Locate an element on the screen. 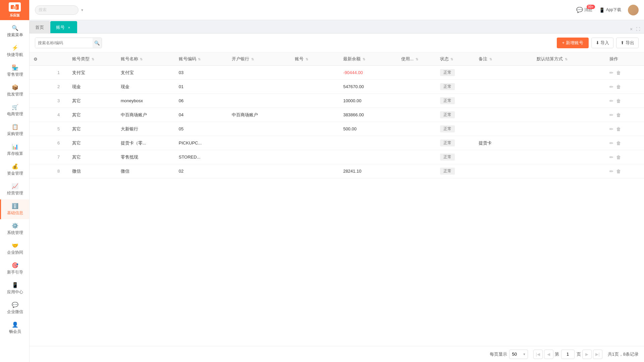 The width and height of the screenshot is (644, 362). header-left: 搜索 ▾ is located at coordinates (303, 10).